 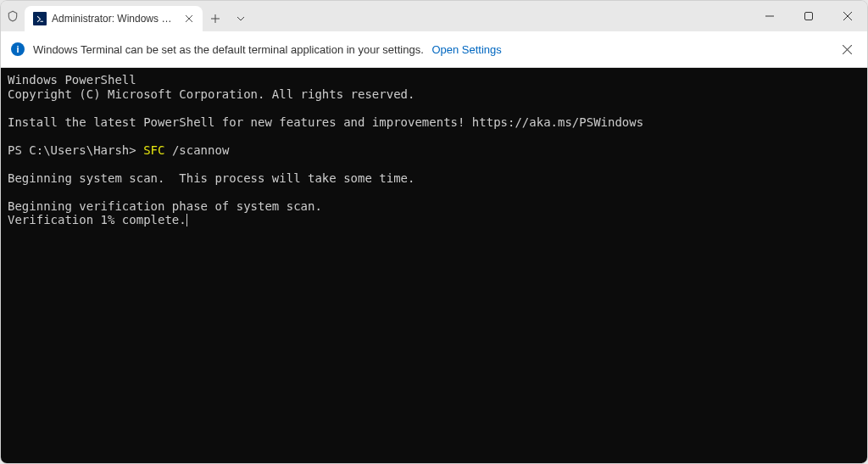 What do you see at coordinates (75, 150) in the screenshot?
I see `terminal-prompt: PS C:\Users\Harsh>` at bounding box center [75, 150].